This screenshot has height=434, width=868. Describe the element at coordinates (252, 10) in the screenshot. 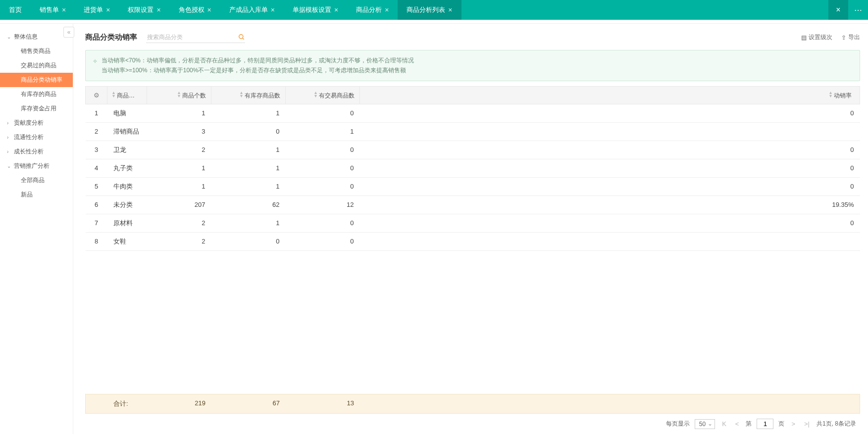

I see `tab-5: 产成品入库单×` at that location.